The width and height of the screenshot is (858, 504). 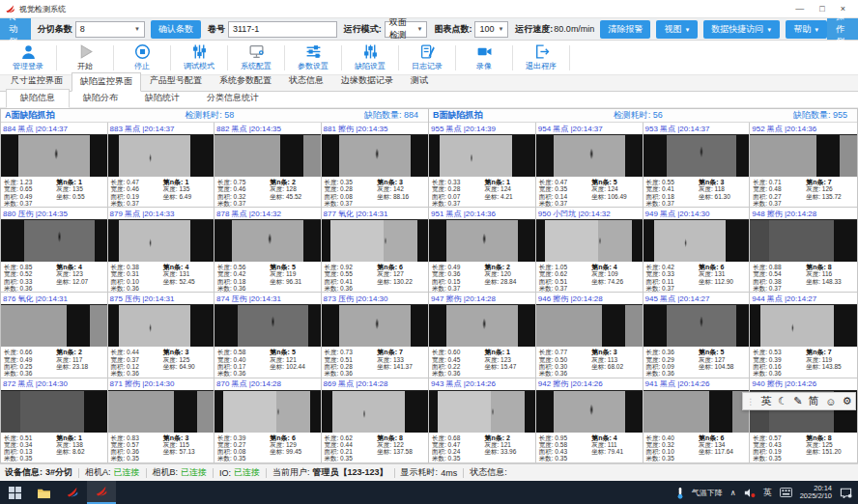 I want to click on ime-item-5: ⚙, so click(x=847, y=402).